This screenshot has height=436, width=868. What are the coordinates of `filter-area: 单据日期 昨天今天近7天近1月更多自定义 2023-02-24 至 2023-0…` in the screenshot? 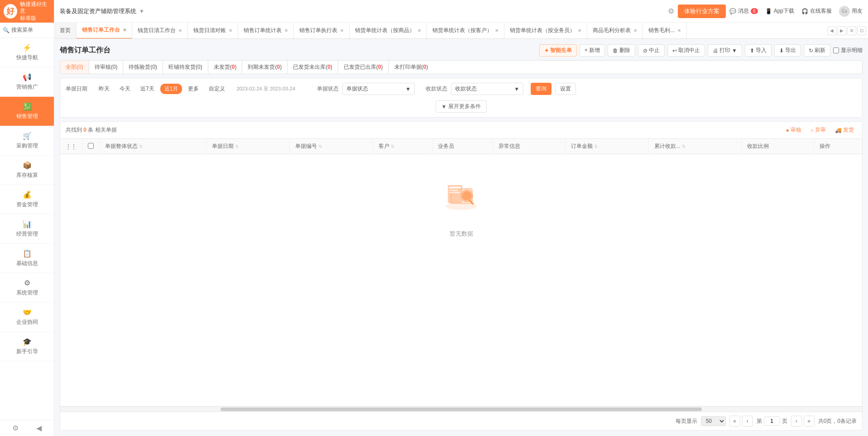 It's located at (461, 98).